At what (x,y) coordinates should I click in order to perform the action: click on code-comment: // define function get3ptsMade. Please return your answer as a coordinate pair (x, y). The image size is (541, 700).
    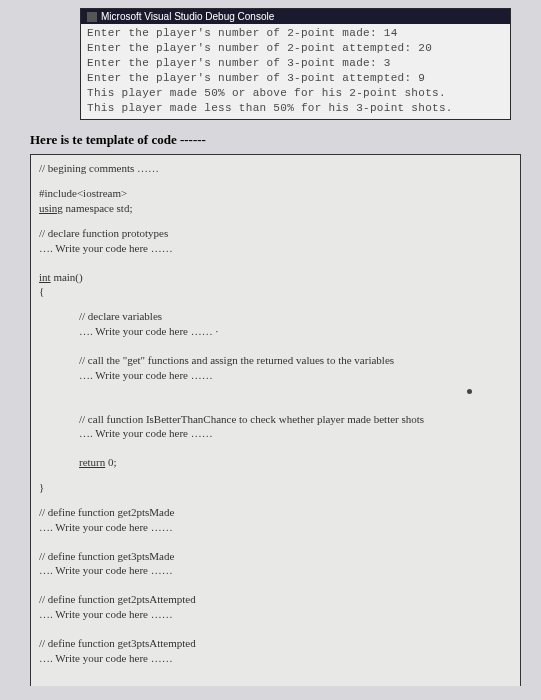
    Looking at the image, I should click on (276, 556).